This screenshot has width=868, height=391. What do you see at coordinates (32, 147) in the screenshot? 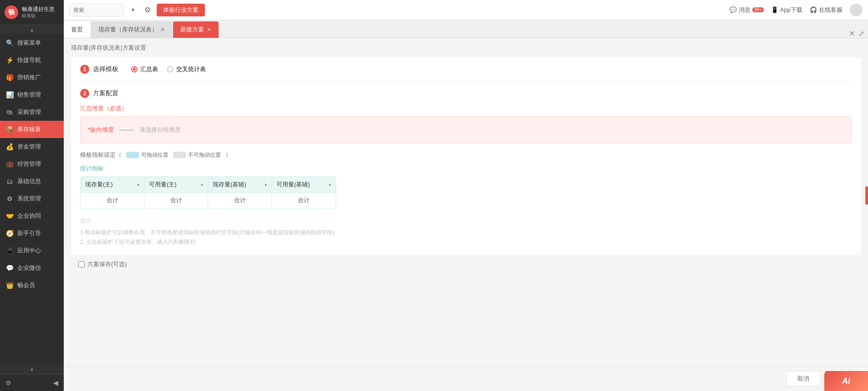
I see `sidebar-item-finance: 💰 资金管理` at bounding box center [32, 147].